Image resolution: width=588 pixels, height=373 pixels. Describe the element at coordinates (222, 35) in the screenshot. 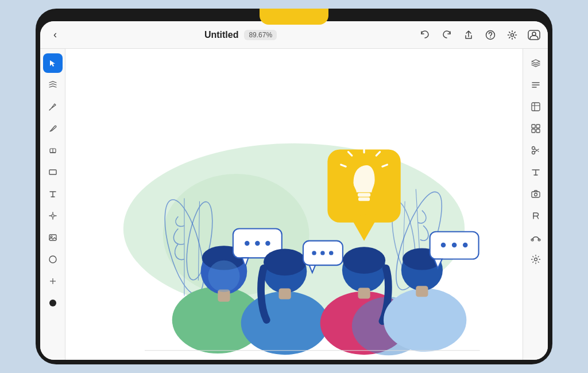

I see `document-title: Untitled` at that location.